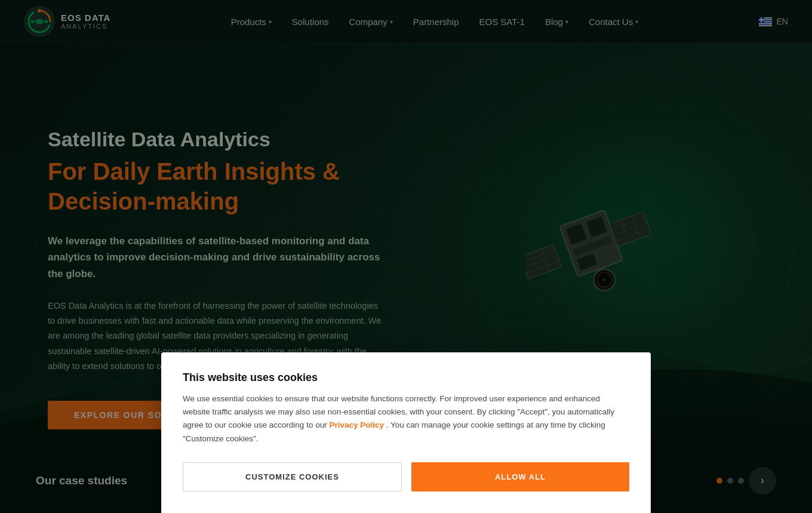  What do you see at coordinates (406, 477) in the screenshot?
I see `cookie-buttons: CUSTOMIZE COOKIES ALLOW ALL` at bounding box center [406, 477].